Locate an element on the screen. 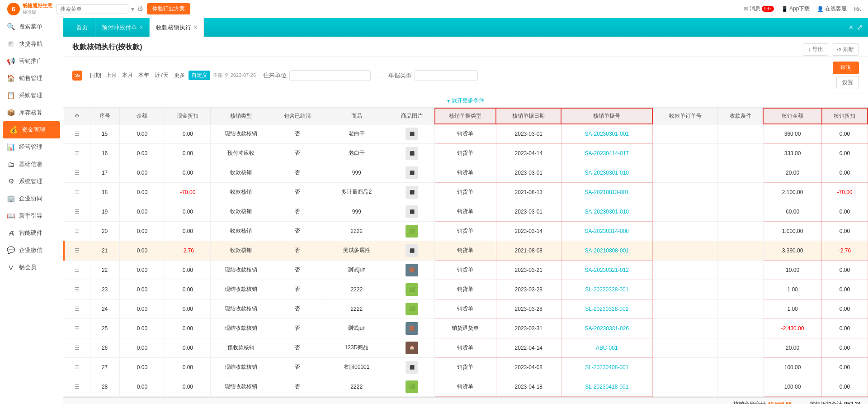  sidebar-item-shortcut: ⊞ 快捷导航 is located at coordinates (32, 44).